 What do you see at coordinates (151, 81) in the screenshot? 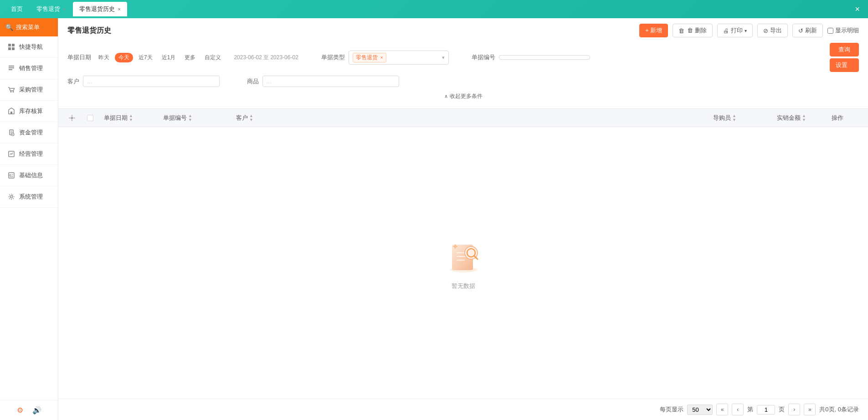
I see `customer-input: ...` at bounding box center [151, 81].